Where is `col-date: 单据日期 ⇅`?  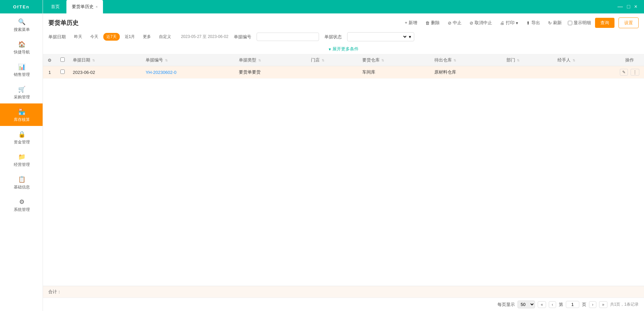
col-date: 单据日期 ⇅ is located at coordinates (105, 60).